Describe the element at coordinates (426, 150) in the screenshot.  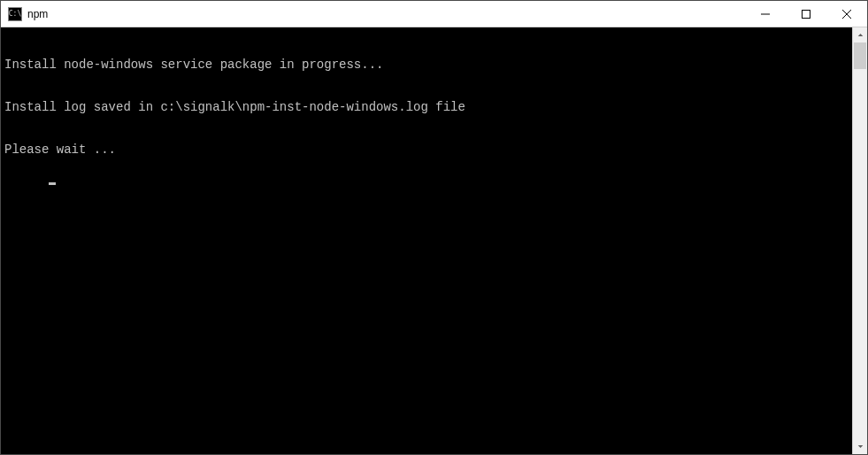
I see `terminal-line: Please wait ...` at that location.